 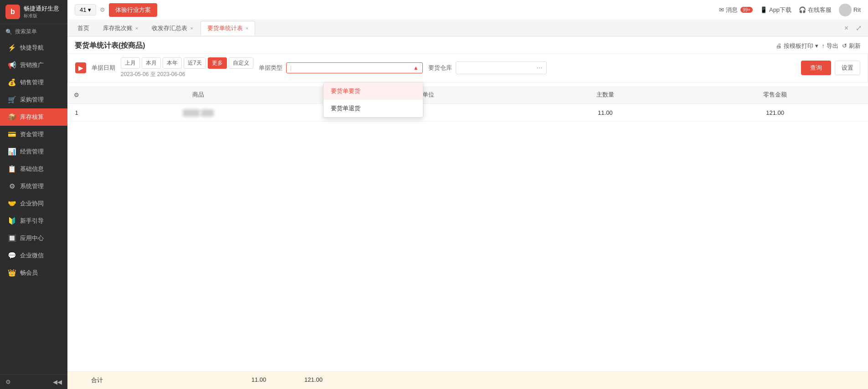 What do you see at coordinates (797, 46) in the screenshot?
I see `print-btn: 🖨 按模板打印 ▾` at bounding box center [797, 46].